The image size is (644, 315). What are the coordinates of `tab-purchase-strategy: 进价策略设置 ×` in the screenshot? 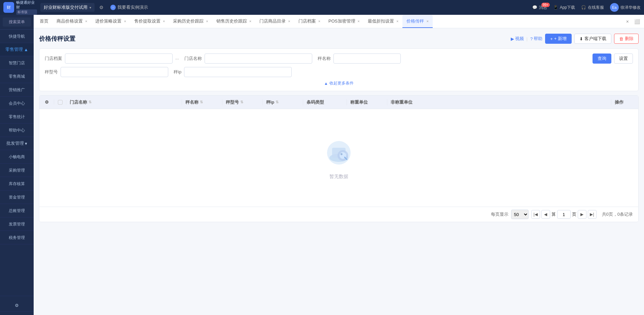 It's located at (110, 22).